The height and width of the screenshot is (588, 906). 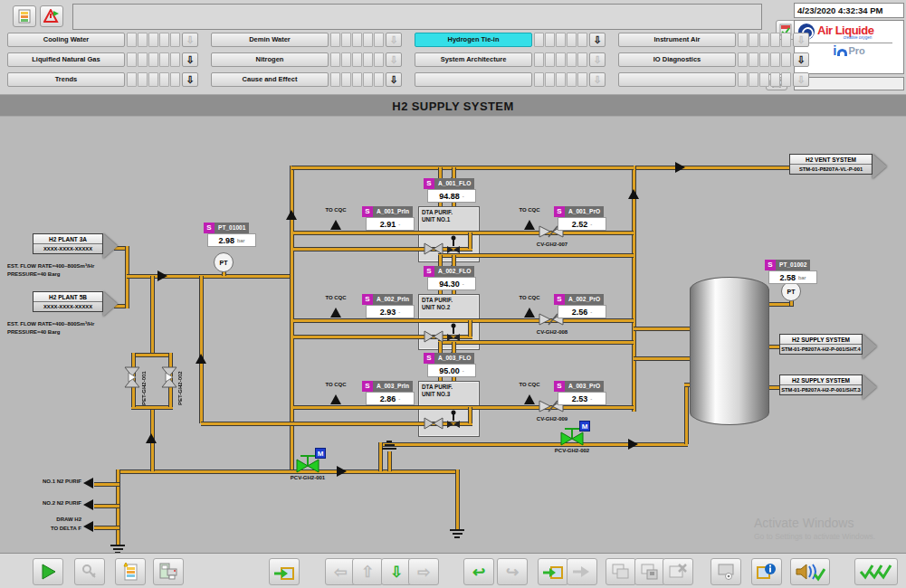 What do you see at coordinates (270, 80) in the screenshot?
I see `nav-cause-and-effect: Cause and Effect` at bounding box center [270, 80].